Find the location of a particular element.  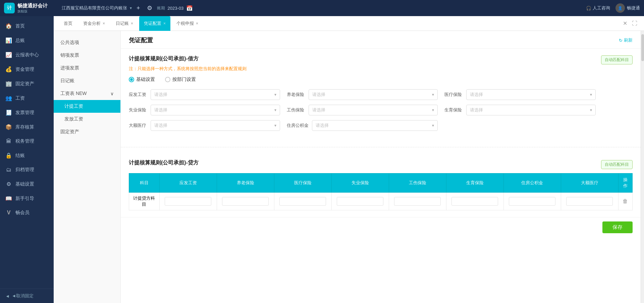

row-medical-input is located at coordinates (303, 201).